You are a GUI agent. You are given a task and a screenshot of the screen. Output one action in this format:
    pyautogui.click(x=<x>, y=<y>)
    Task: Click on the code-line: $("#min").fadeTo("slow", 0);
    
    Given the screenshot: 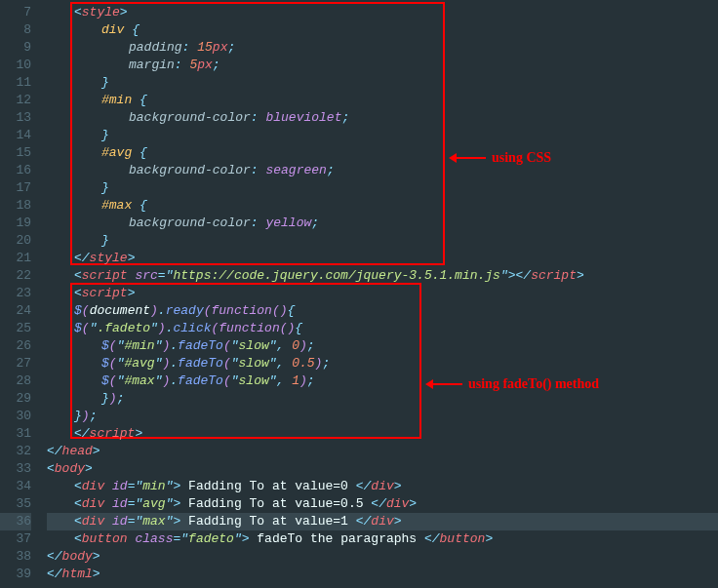 What is the action you would take?
    pyautogui.click(x=382, y=346)
    